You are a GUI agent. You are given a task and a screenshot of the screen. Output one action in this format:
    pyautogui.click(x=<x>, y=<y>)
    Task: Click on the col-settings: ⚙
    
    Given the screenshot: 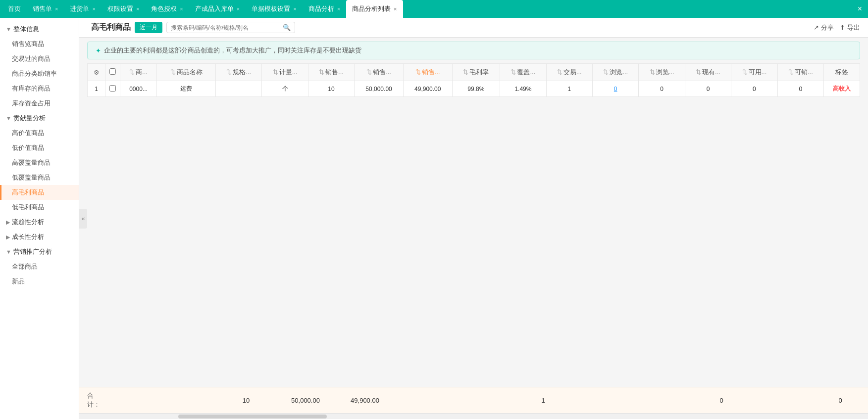 What is the action you would take?
    pyautogui.click(x=97, y=72)
    